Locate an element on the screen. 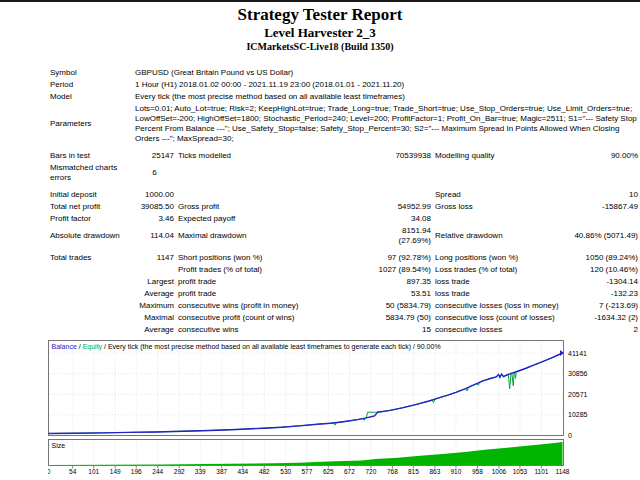 Image resolution: width=640 pixels, height=480 pixels. stats-cell: -132.23 is located at coordinates (604, 294).